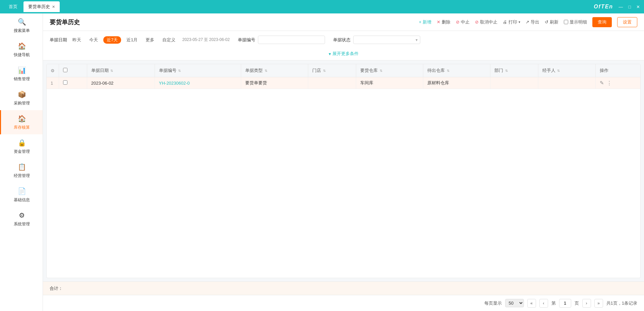  I want to click on status-select, so click(387, 40).